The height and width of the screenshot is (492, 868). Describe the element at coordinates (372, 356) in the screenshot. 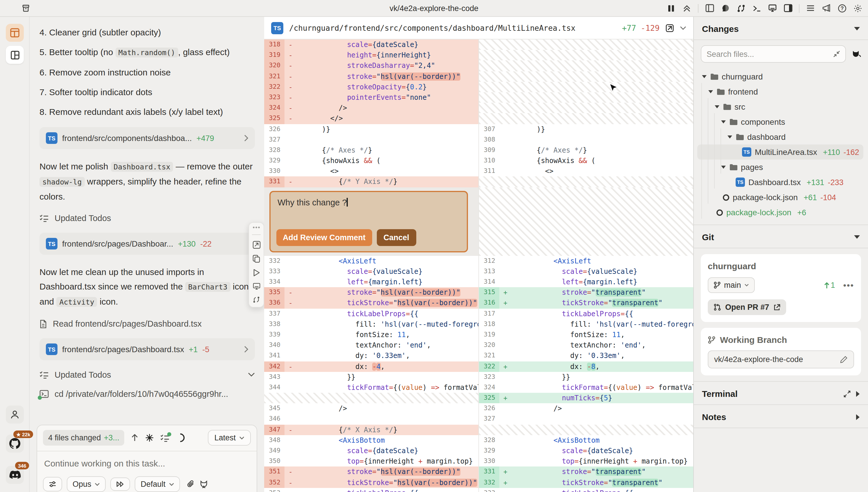

I see `diff-line: 341 dy: '0.33em',` at that location.